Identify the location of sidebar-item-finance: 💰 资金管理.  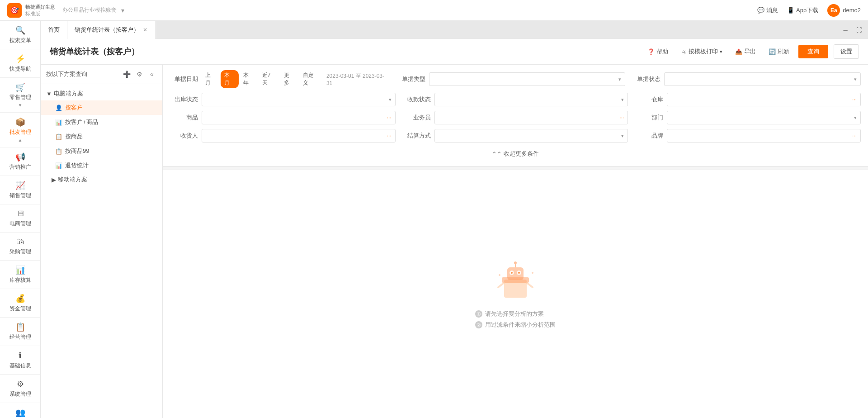
(20, 303).